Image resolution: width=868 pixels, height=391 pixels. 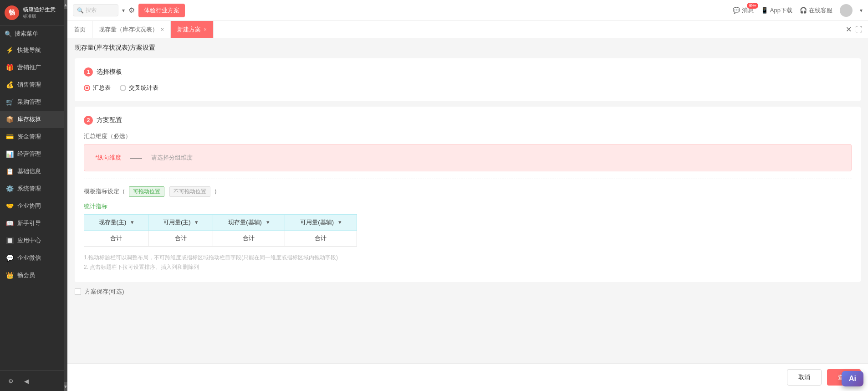 I want to click on dimension-pink-area: *纵向维度 —— 请选择分组维度, so click(x=468, y=158).